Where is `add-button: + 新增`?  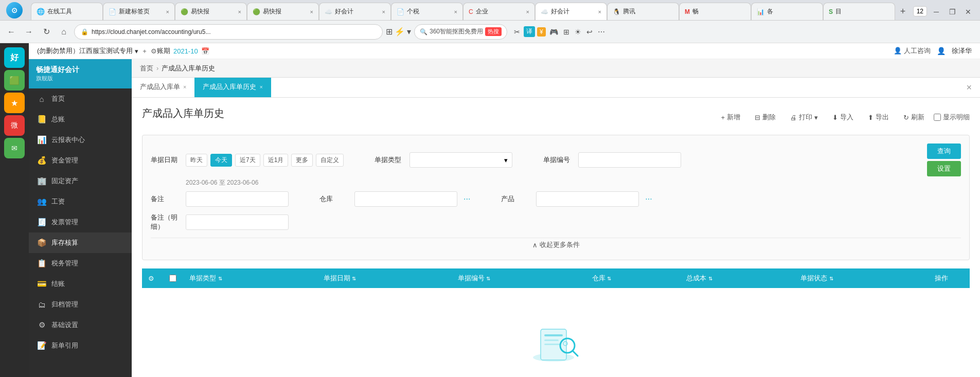 add-button: + 新增 is located at coordinates (730, 117).